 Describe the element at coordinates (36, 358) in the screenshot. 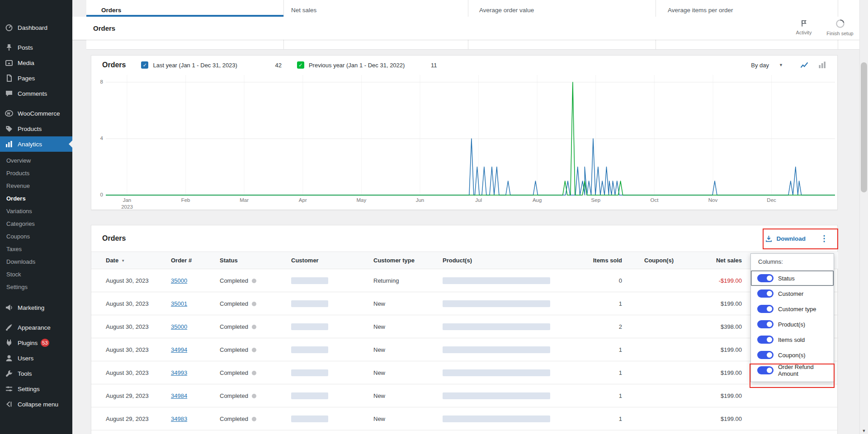

I see `sidebar-item-users: Users` at that location.